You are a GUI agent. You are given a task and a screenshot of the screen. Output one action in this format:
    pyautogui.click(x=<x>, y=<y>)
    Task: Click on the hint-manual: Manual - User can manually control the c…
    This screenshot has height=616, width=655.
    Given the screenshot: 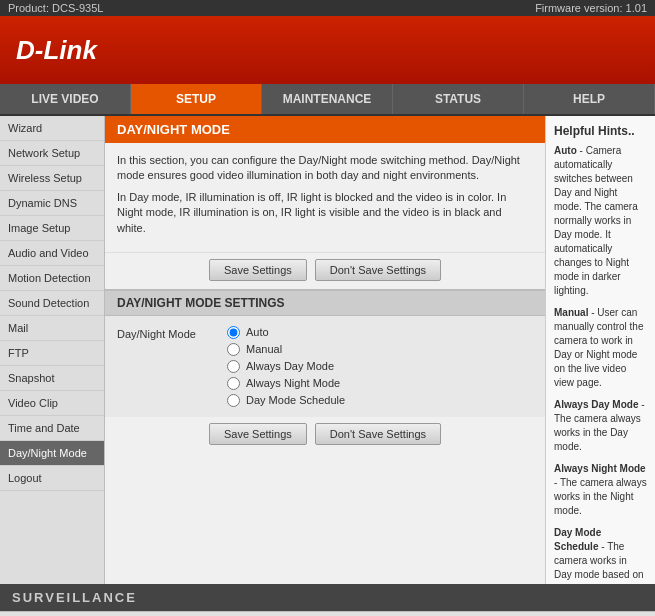 What is the action you would take?
    pyautogui.click(x=600, y=348)
    